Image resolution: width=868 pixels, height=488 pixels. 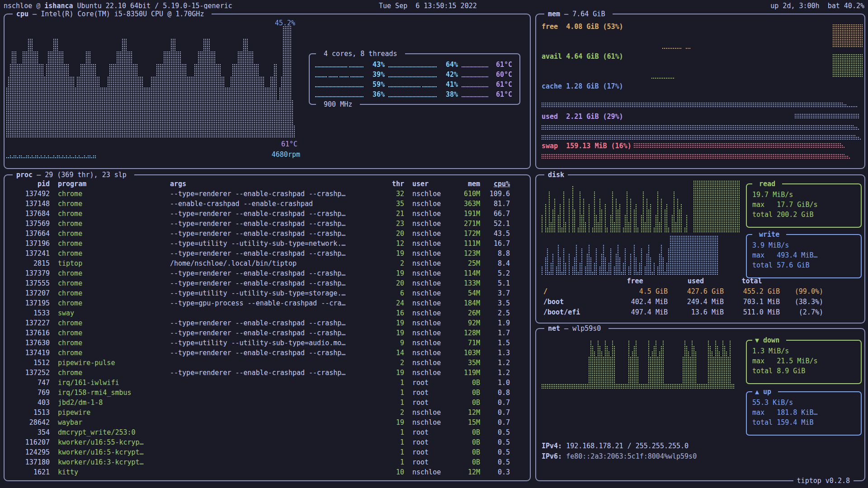 What do you see at coordinates (269, 353) in the screenshot?
I see `process-row: 137419 chrome --type=renderer --enable-c…` at bounding box center [269, 353].